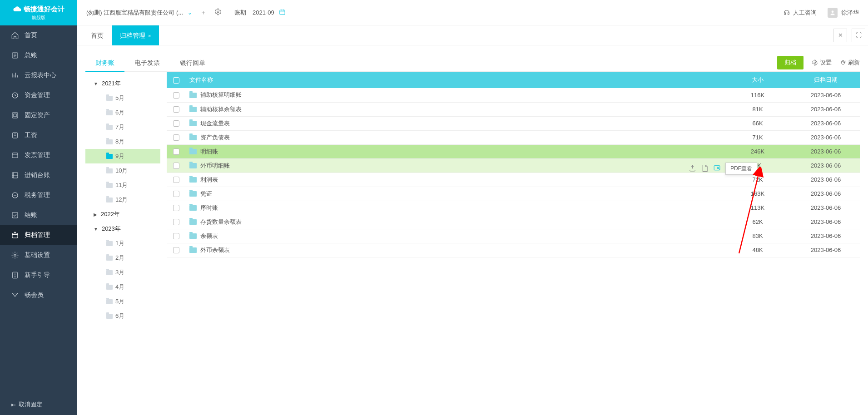  Describe the element at coordinates (692, 168) in the screenshot. I see `export-icon` at that location.